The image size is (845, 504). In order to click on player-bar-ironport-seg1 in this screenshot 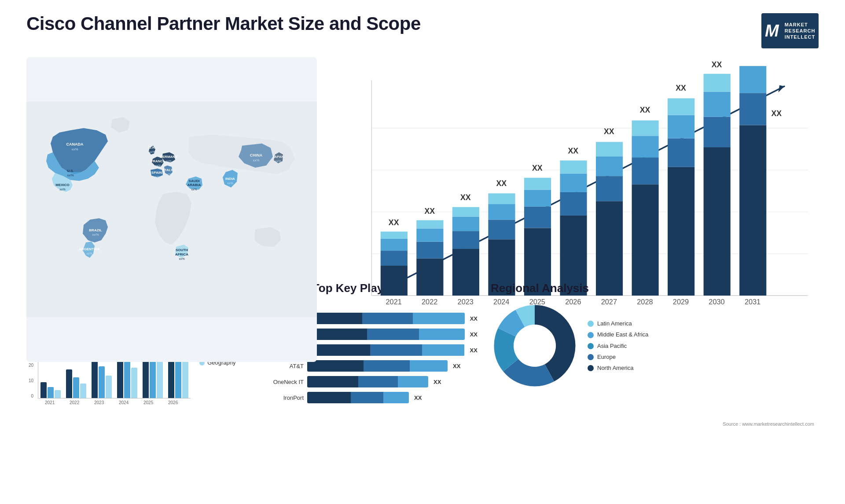, I will do `click(329, 398)`.